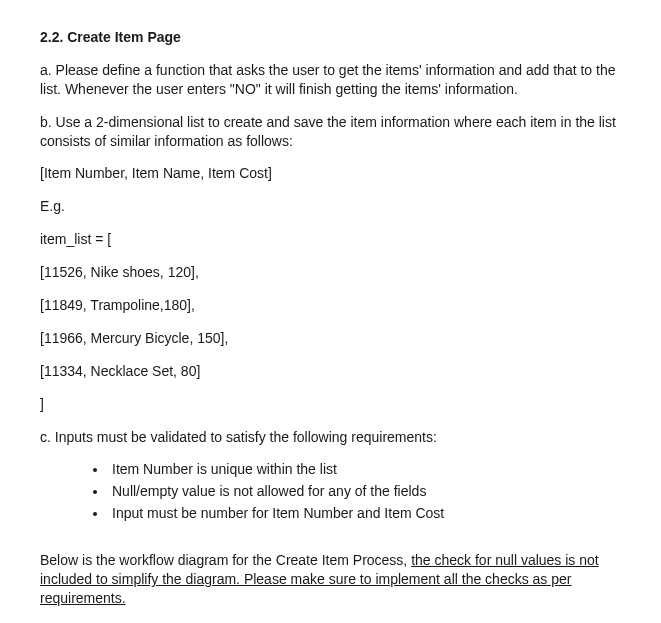 This screenshot has width=661, height=623. I want to click on schema-line: [Item Number, Item Name, Item Cost], so click(330, 174).